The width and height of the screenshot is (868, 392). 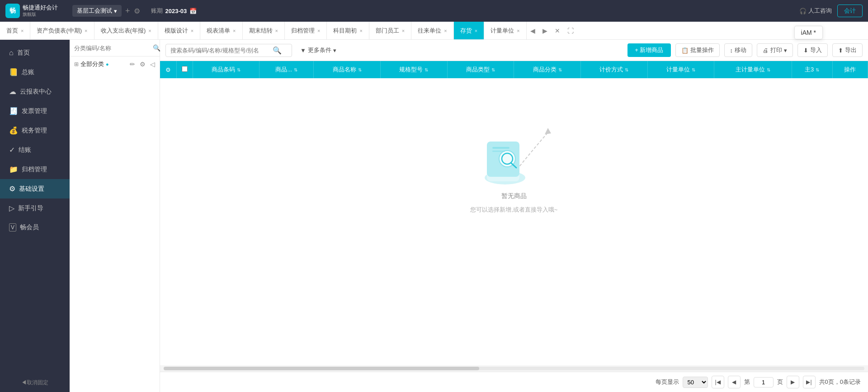 What do you see at coordinates (14, 130) in the screenshot?
I see `tax-icon: 💰` at bounding box center [14, 130].